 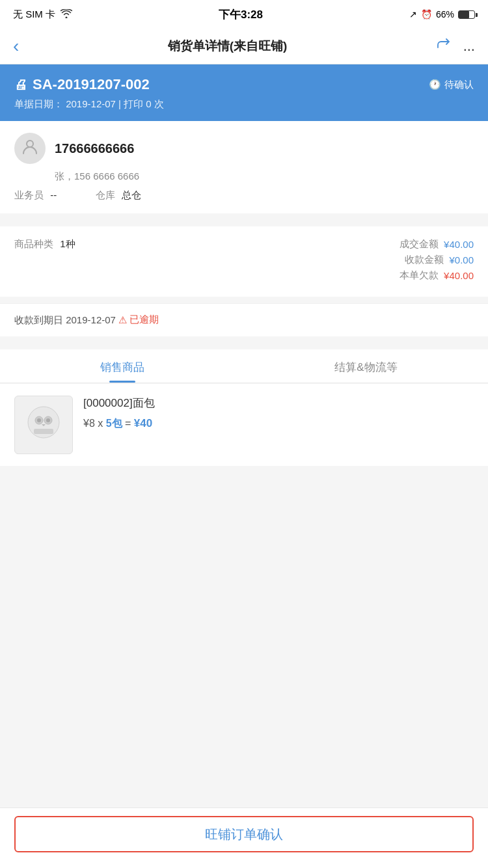 What do you see at coordinates (455, 47) in the screenshot?
I see `nav-actions: ...` at bounding box center [455, 47].